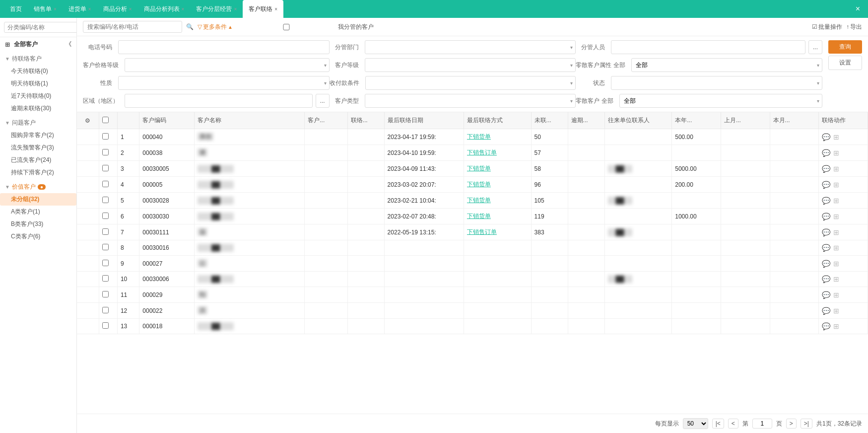 The width and height of the screenshot is (868, 433). I want to click on my-customers-checkbox-label: 我分管的客户, so click(305, 27).